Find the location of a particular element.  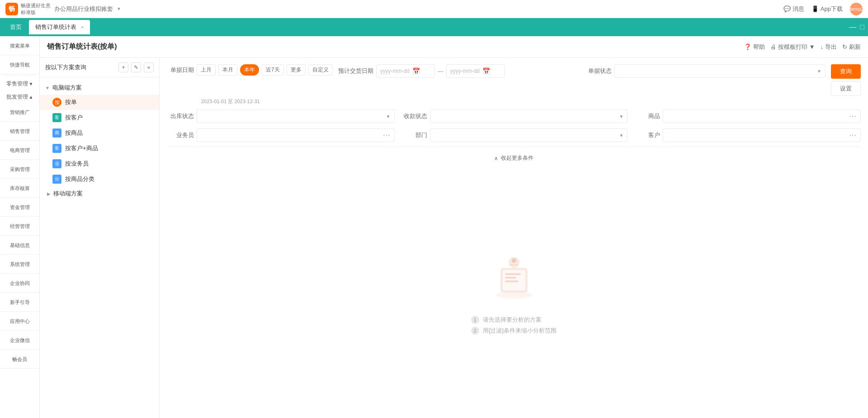

date-btn-last-7: 近7天 is located at coordinates (273, 70).